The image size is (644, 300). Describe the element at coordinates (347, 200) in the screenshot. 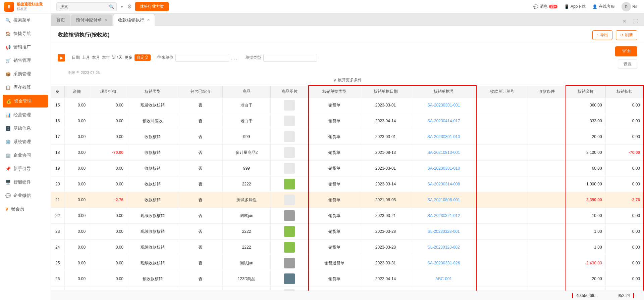

I see `table-row: 21 0.00 -2.76 收款核销 否 测试多属性 销货单 2021-08-0…` at that location.